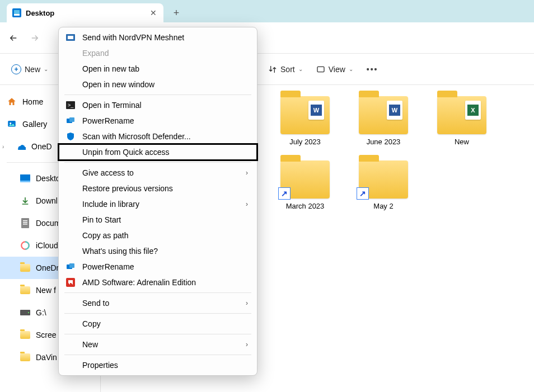 The image size is (534, 392). Describe the element at coordinates (25, 178) in the screenshot. I see `desktop-icon` at that location.